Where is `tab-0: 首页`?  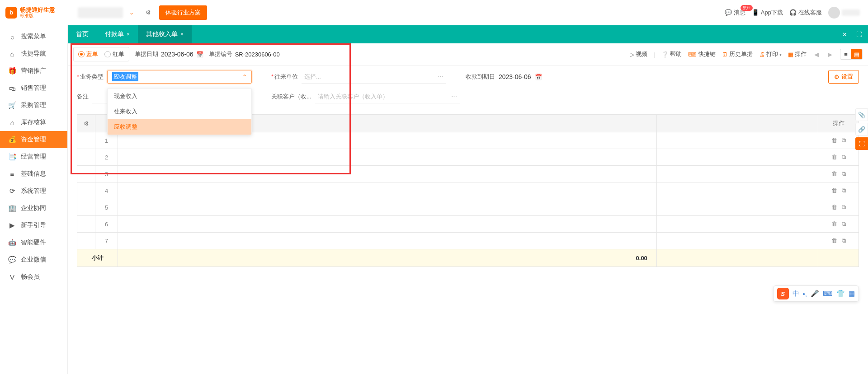
tab-0: 首页 is located at coordinates (82, 34).